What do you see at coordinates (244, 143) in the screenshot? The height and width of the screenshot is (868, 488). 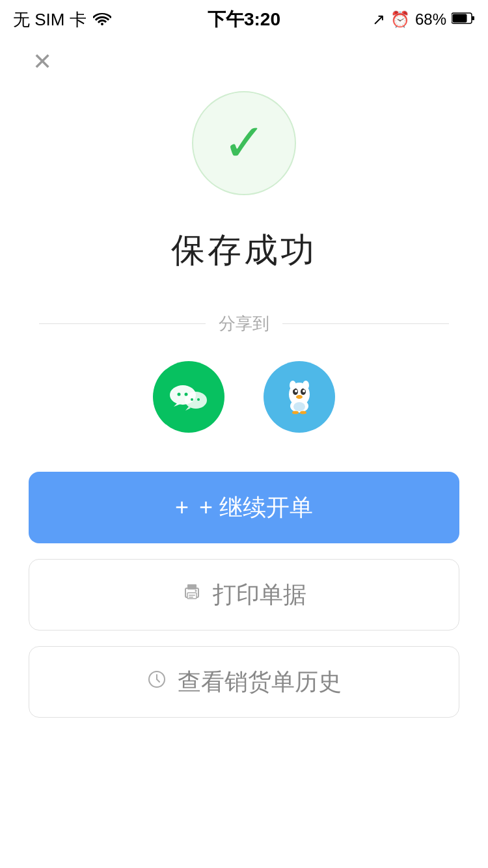 I see `success-circle: ✓` at bounding box center [244, 143].